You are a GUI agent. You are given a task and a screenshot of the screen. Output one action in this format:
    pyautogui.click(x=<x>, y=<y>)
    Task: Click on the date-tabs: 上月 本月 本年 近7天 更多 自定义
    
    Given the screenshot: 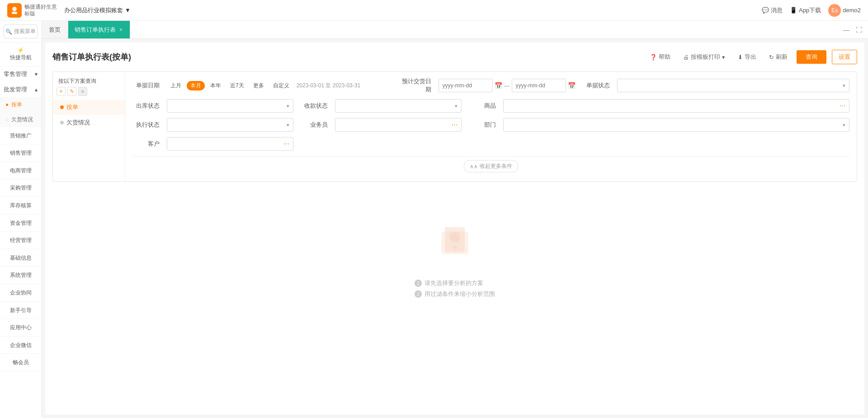 What is the action you would take?
    pyautogui.click(x=230, y=86)
    